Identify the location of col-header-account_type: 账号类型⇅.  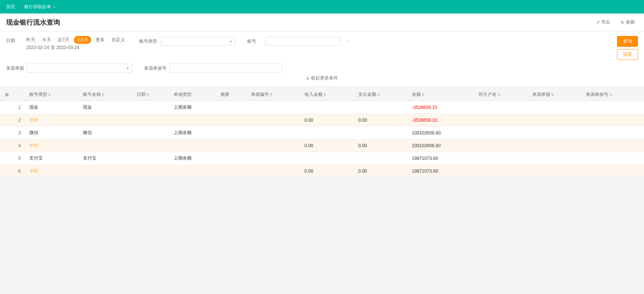
(53, 95).